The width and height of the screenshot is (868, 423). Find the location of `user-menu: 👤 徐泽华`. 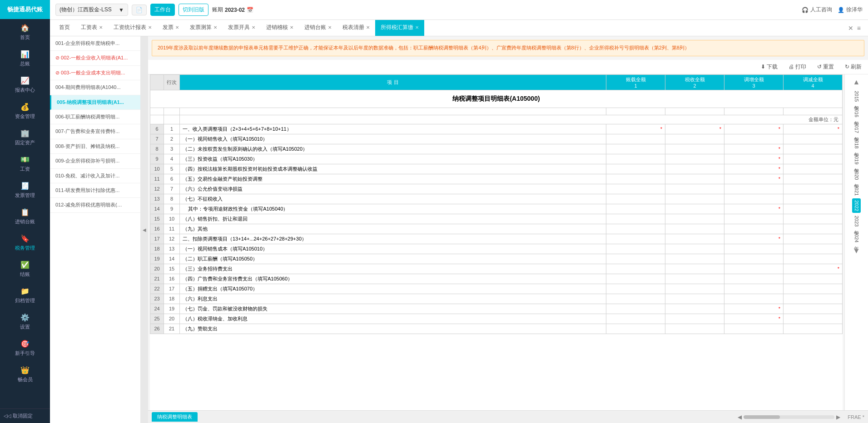

user-menu: 👤 徐泽华 is located at coordinates (850, 10).